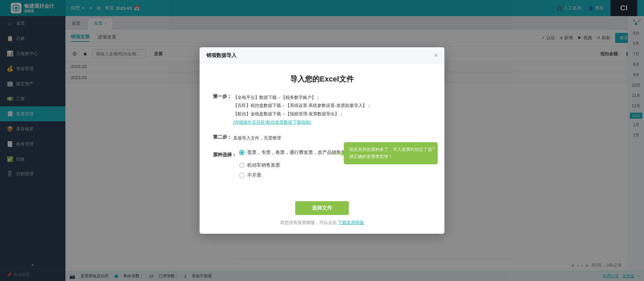 This screenshot has width=644, height=281. I want to click on step2-label: 第二步：, so click(223, 137).